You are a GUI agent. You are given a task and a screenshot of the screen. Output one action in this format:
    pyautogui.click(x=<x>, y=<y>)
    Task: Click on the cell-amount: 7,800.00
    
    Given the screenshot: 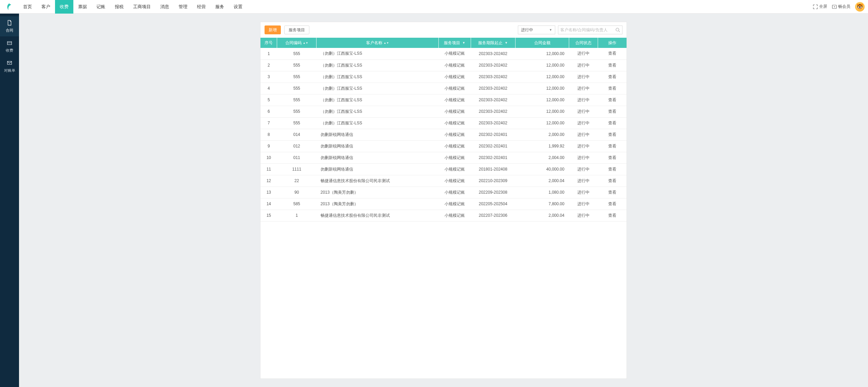 What is the action you would take?
    pyautogui.click(x=542, y=204)
    